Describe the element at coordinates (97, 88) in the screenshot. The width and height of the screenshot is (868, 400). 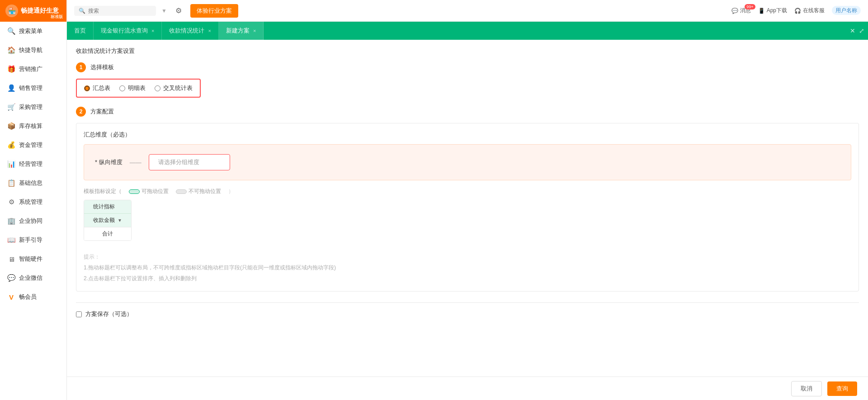
I see `radio-summary: 汇总表` at that location.